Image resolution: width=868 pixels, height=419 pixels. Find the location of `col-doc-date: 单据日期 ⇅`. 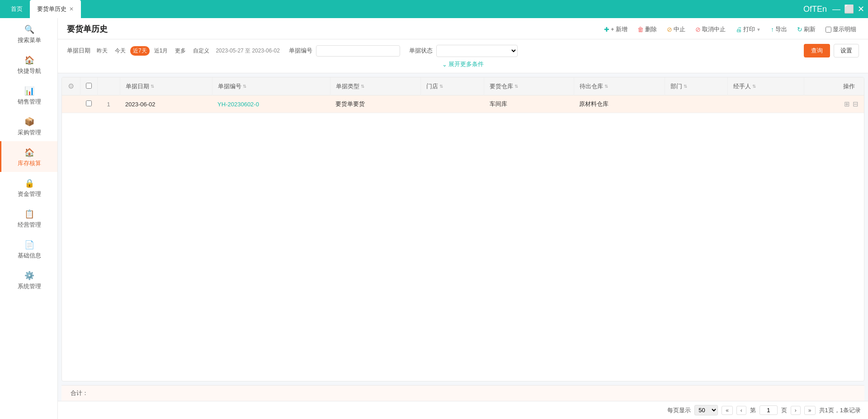

col-doc-date: 单据日期 ⇅ is located at coordinates (166, 86).